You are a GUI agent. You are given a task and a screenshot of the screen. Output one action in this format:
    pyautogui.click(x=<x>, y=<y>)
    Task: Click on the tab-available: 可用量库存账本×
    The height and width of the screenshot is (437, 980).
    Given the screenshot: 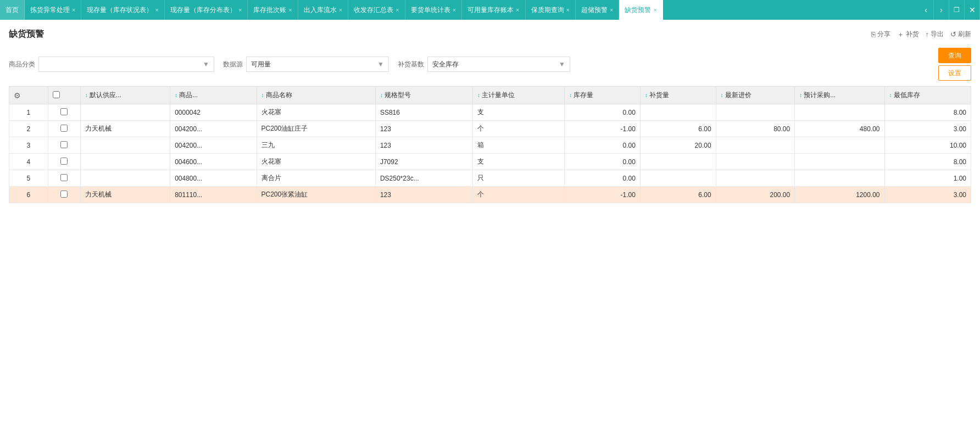 What is the action you would take?
    pyautogui.click(x=493, y=10)
    